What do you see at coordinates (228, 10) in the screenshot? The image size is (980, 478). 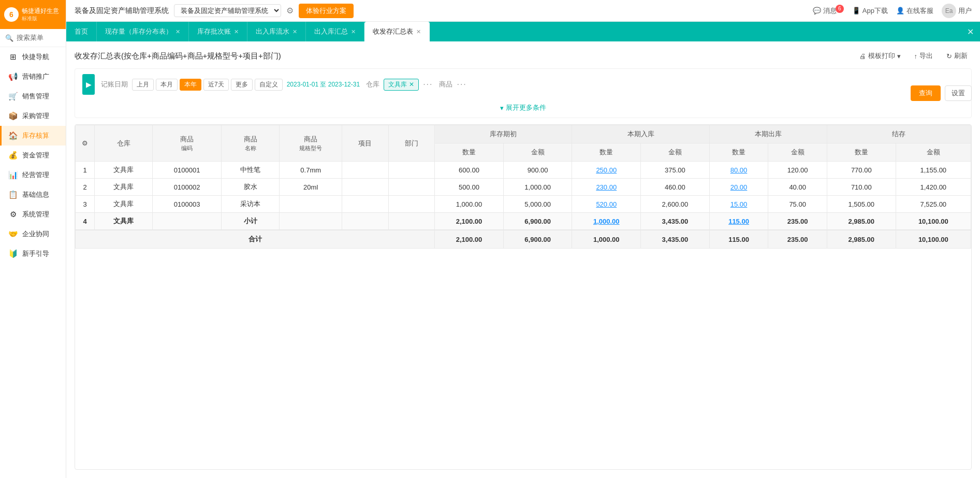 I see `system-dropdown: 装备及固定资产辅助管理系统` at bounding box center [228, 10].